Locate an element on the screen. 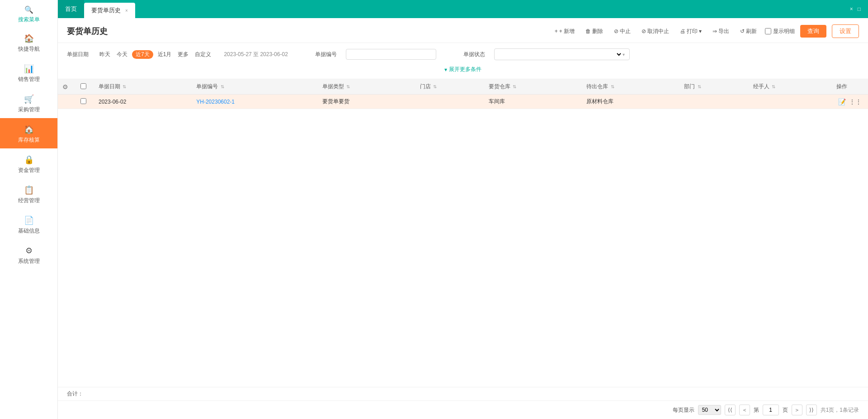  sidebar-item-system: ⚙ 系统管理 is located at coordinates (29, 254).